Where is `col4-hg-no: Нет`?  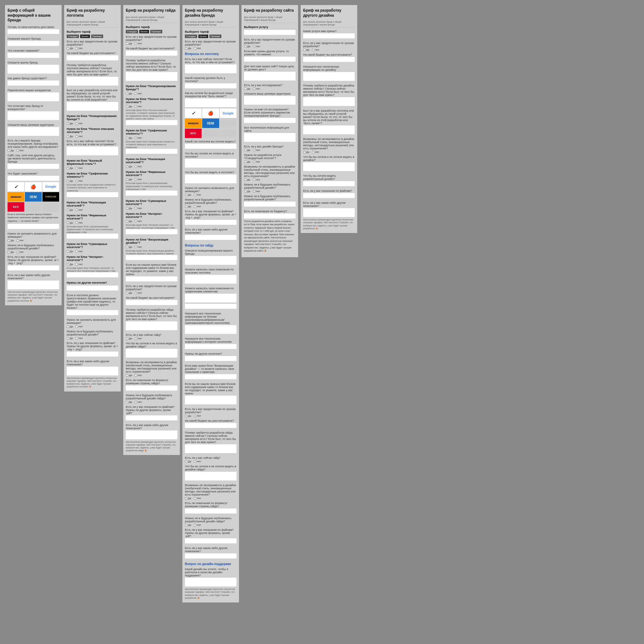
col4-hg-no: Нет is located at coordinates (197, 461).